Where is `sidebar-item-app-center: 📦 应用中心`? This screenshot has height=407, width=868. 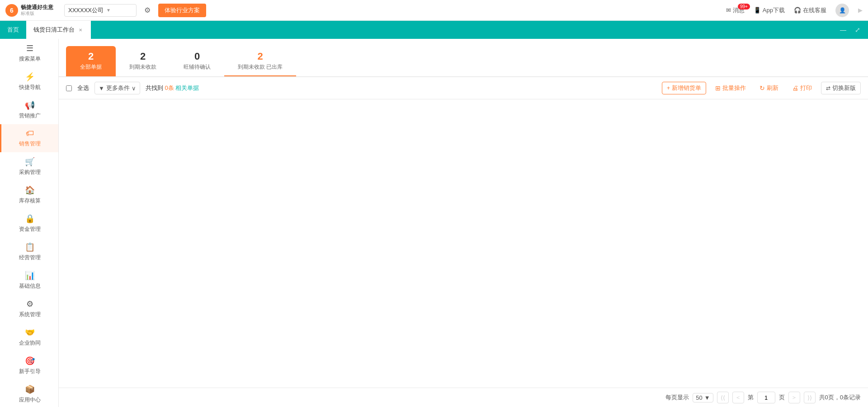
sidebar-item-app-center: 📦 应用中心 is located at coordinates (29, 393).